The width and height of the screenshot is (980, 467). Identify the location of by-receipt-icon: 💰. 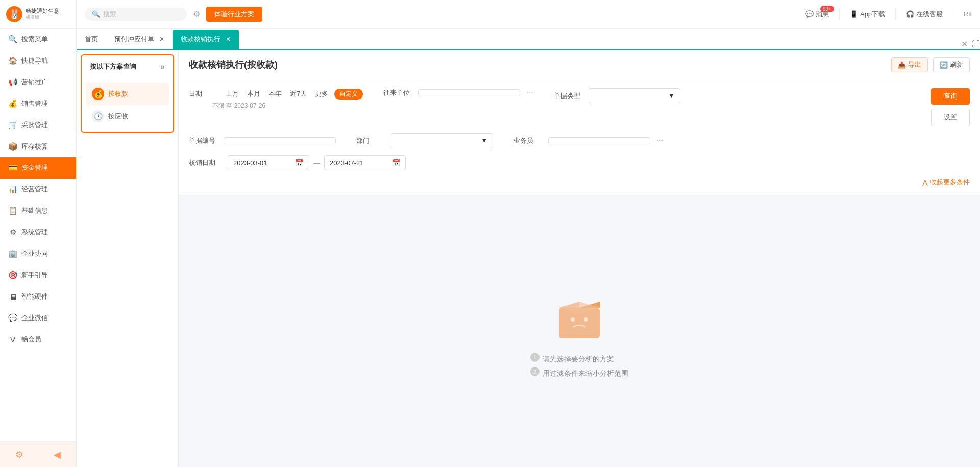
(98, 94).